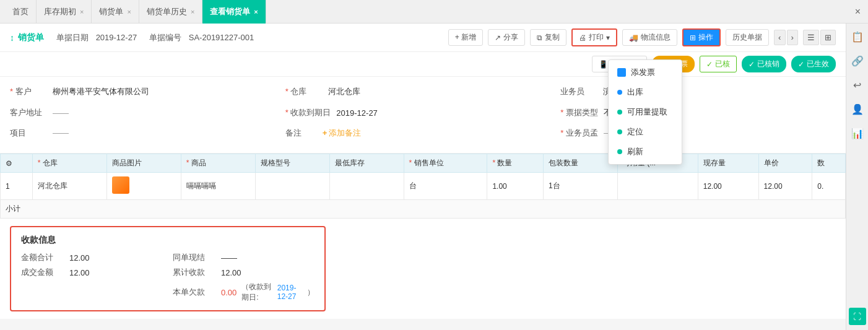  Describe the element at coordinates (579, 133) in the screenshot. I see `business-label: 业务员孟` at that location.